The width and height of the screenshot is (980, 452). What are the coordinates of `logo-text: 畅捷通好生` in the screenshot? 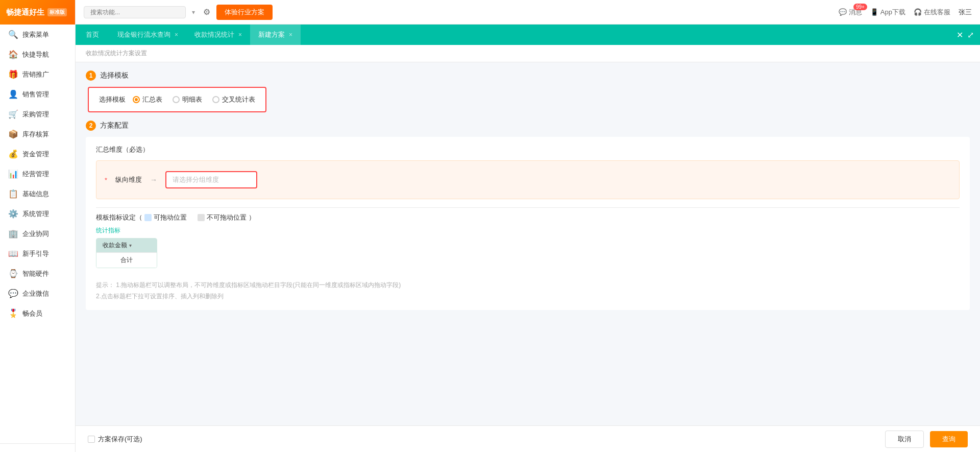 It's located at (26, 12).